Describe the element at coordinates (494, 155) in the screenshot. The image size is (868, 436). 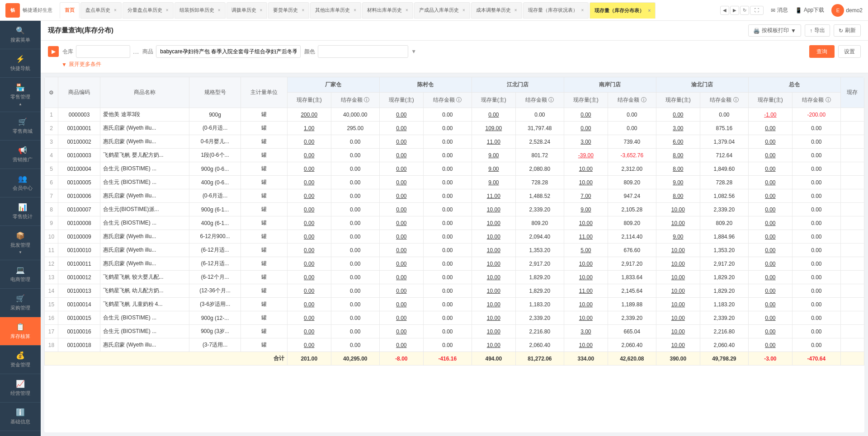
I see `row-jbqty: 9.00` at that location.